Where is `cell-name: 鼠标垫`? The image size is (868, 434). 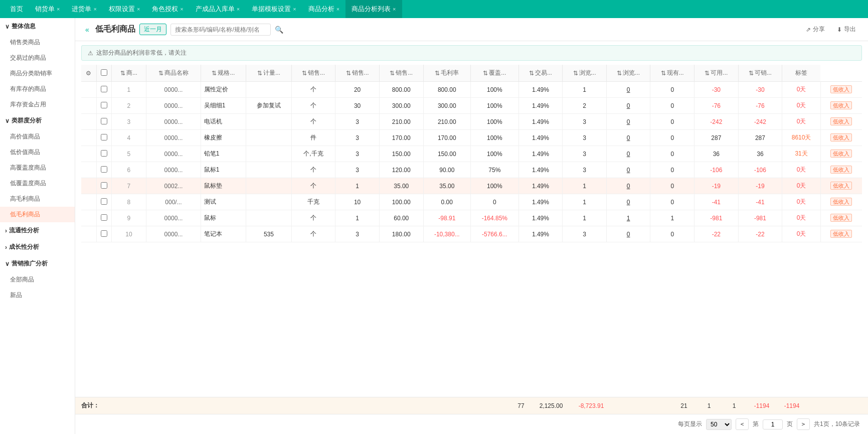
cell-name: 鼠标垫 is located at coordinates (224, 186).